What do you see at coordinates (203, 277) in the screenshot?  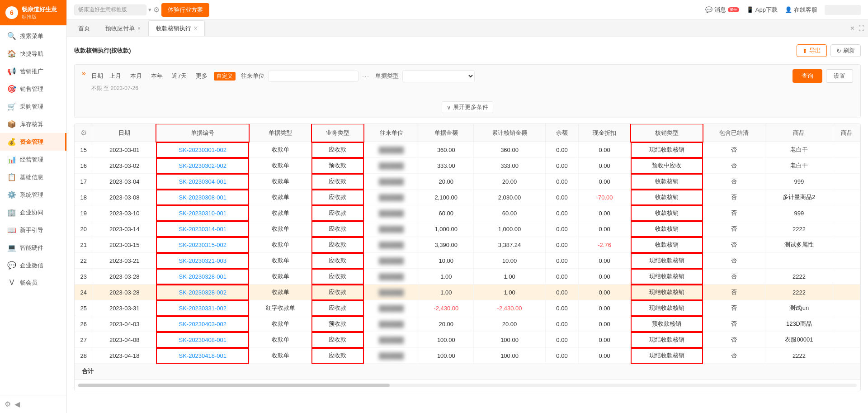 I see `code-link: SK-20230328-001` at bounding box center [203, 277].